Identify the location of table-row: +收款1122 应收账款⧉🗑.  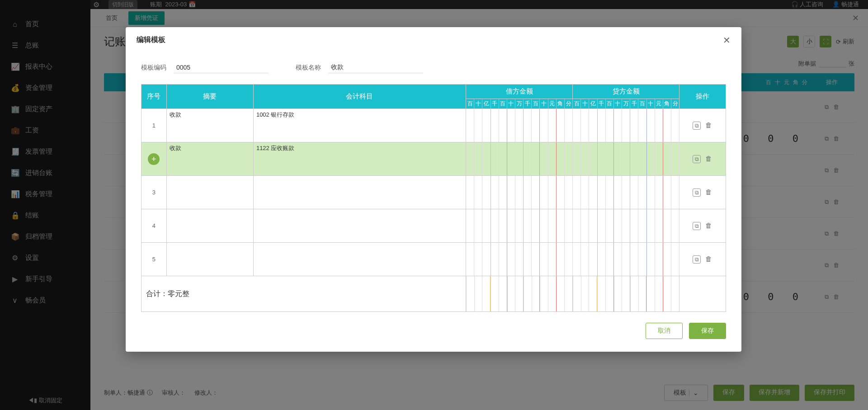
(434, 159).